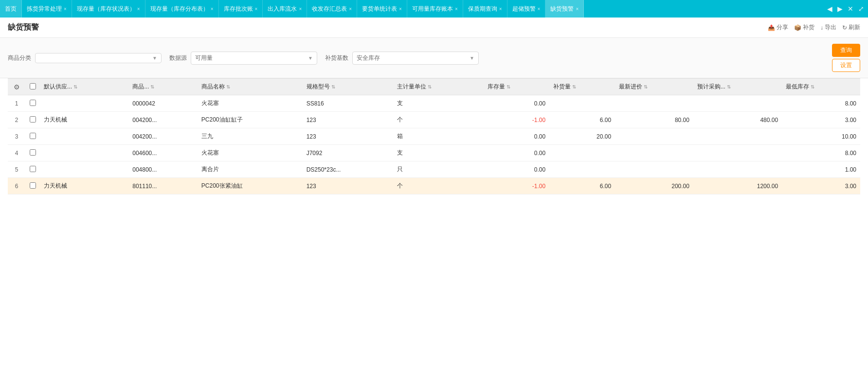 The height and width of the screenshot is (387, 868). I want to click on row-replenish-qty: 6.00, so click(582, 186).